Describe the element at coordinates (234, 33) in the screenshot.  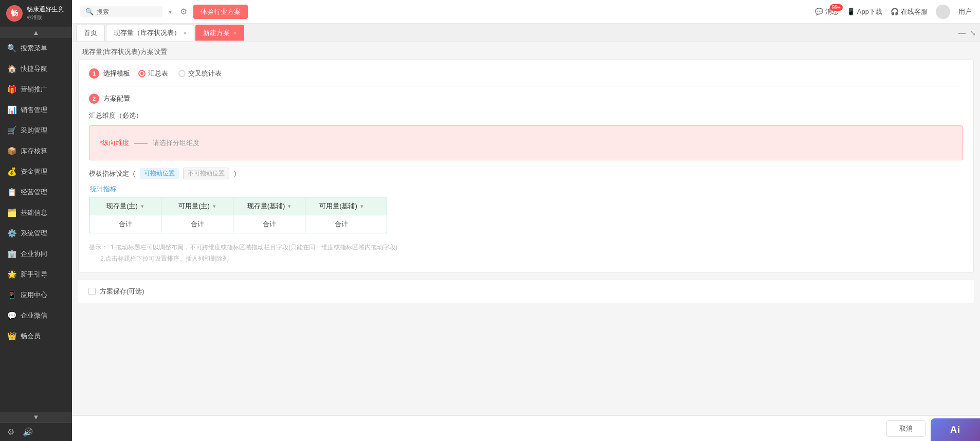
I see `tab-new-scheme-close: ×` at that location.